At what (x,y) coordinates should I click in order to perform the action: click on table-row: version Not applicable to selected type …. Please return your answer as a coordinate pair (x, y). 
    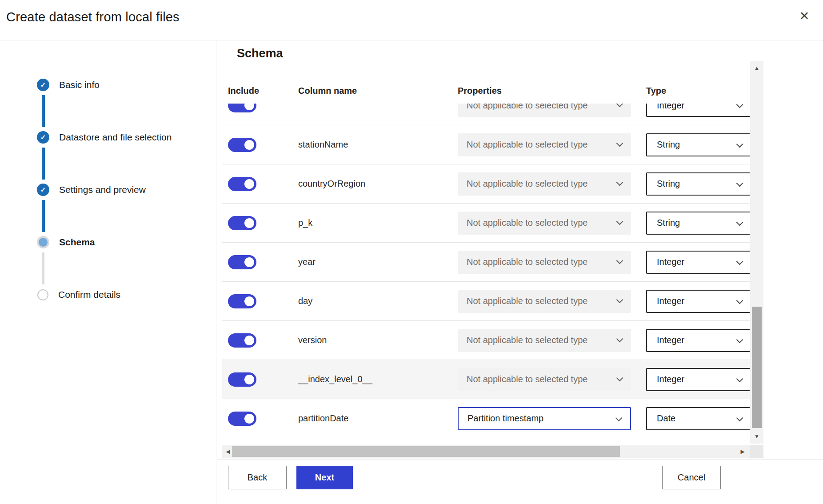
    Looking at the image, I should click on (486, 340).